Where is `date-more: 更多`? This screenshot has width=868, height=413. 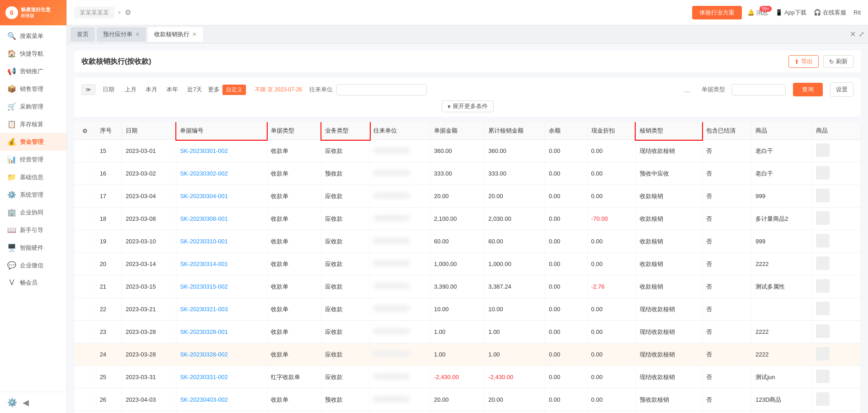 date-more: 更多 is located at coordinates (214, 90).